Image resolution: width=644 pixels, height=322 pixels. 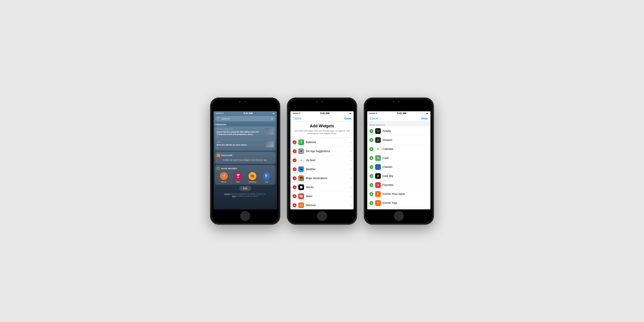 I want to click on siri-icon: ✦, so click(x=301, y=151).